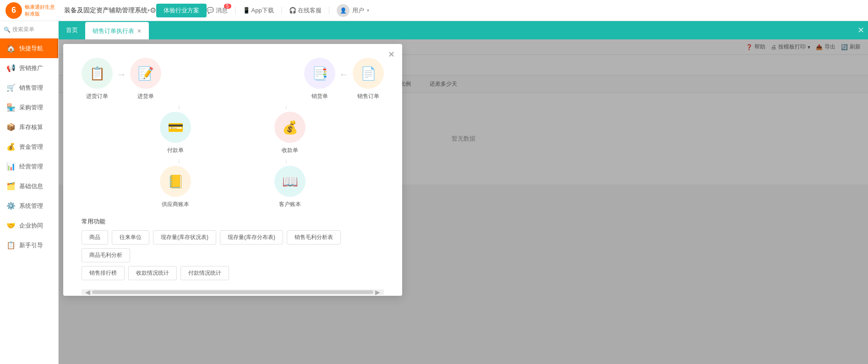 This screenshot has height=364, width=868. Describe the element at coordinates (72, 30) in the screenshot. I see `tab-home: 首页` at that location.